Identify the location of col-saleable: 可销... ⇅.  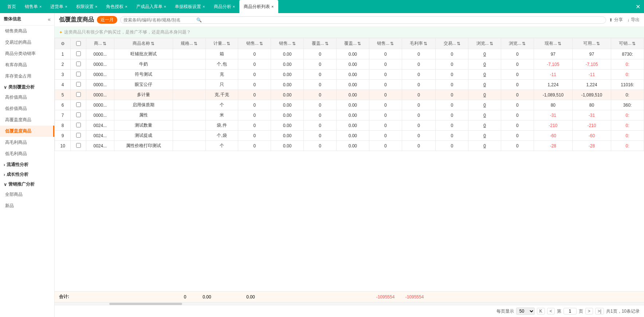
(627, 44).